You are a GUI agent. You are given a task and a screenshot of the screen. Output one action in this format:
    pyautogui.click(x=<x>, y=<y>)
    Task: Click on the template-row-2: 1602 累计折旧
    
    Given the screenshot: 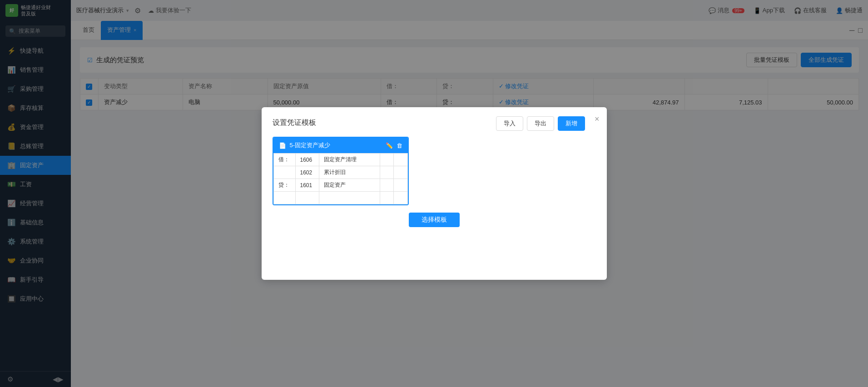 What is the action you would take?
    pyautogui.click(x=341, y=173)
    